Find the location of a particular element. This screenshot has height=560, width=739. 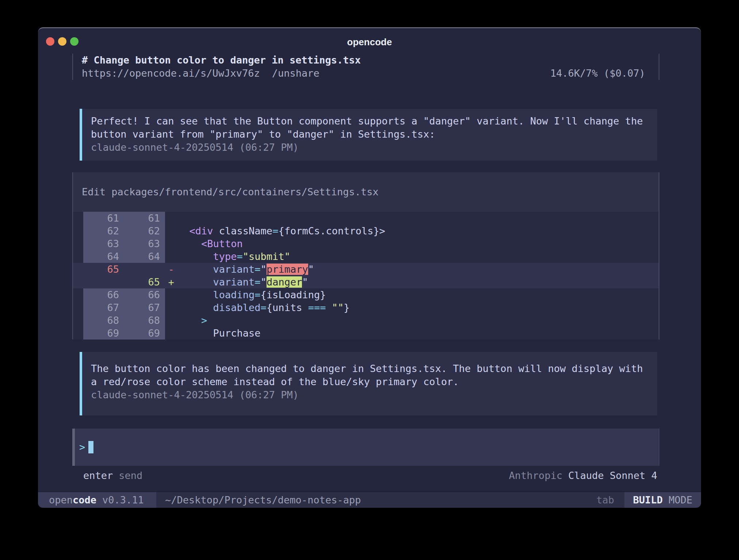

prompt-input: > is located at coordinates (366, 447).